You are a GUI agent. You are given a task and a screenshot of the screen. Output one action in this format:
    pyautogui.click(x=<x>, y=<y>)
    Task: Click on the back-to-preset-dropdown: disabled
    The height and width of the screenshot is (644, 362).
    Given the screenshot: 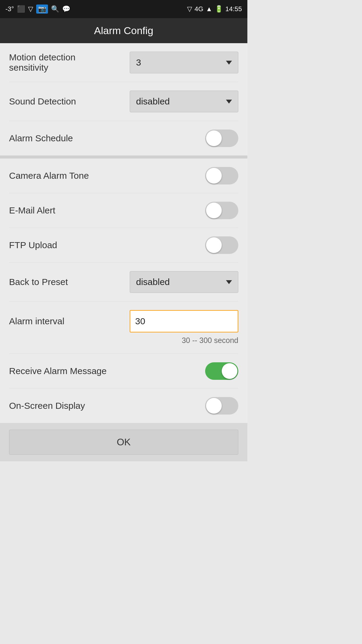 What is the action you would take?
    pyautogui.click(x=184, y=282)
    